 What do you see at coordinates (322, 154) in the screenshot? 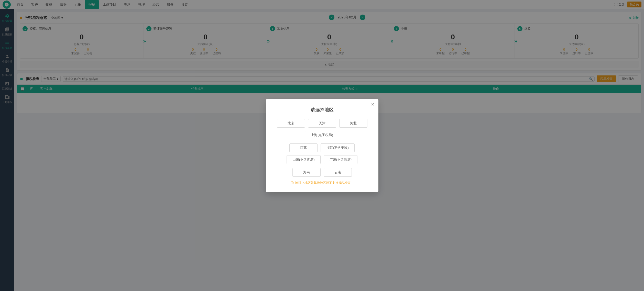
I see `modal-options-2: 江苏 浙江(不含宁波) 山东(不含青岛) 广东(不含深圳)` at bounding box center [322, 154].